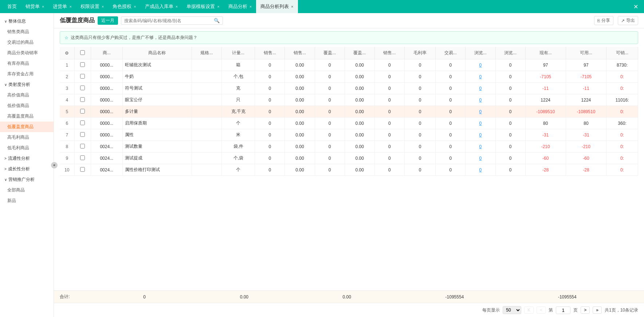  What do you see at coordinates (135, 7) in the screenshot?
I see `nav-close-role-auth: ×` at bounding box center [135, 7].